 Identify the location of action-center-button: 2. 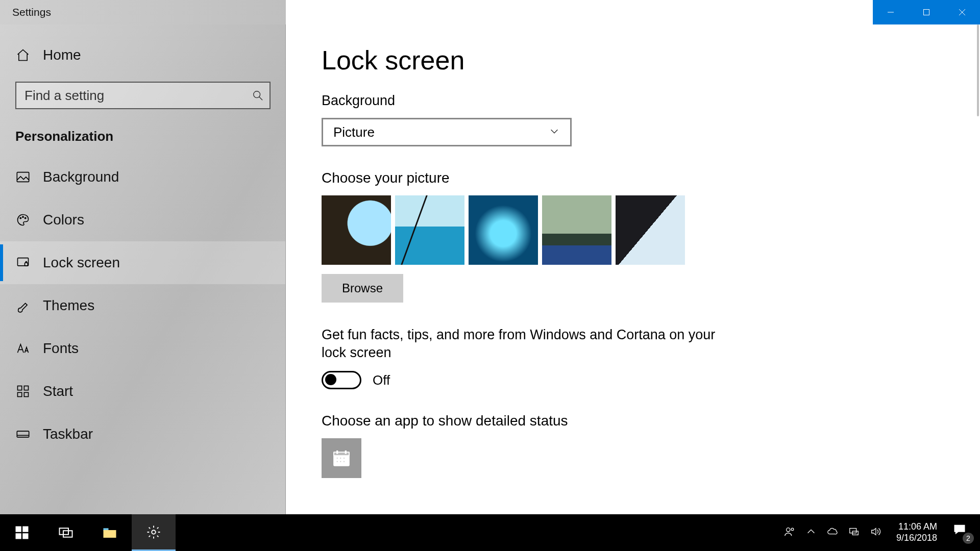
(963, 533).